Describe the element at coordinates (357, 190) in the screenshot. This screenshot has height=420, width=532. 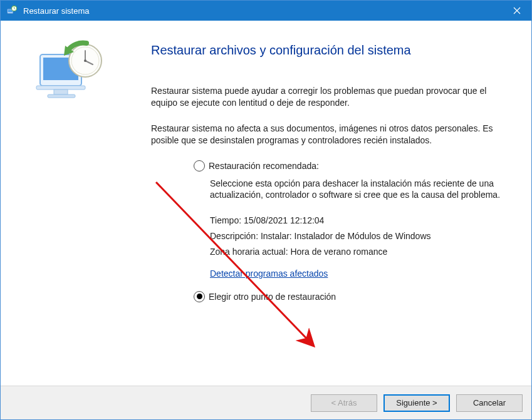
I see `recommended-description: Seleccione esta opción para deshacer la …` at that location.